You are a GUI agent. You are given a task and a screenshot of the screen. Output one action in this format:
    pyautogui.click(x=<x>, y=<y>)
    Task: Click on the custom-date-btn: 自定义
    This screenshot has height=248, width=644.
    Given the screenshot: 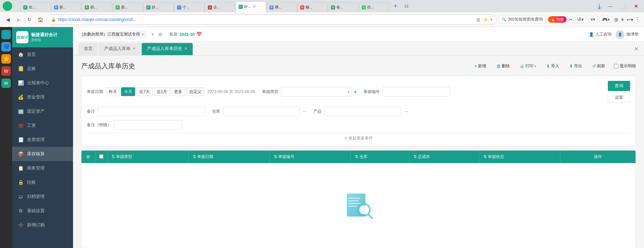 What is the action you would take?
    pyautogui.click(x=195, y=92)
    